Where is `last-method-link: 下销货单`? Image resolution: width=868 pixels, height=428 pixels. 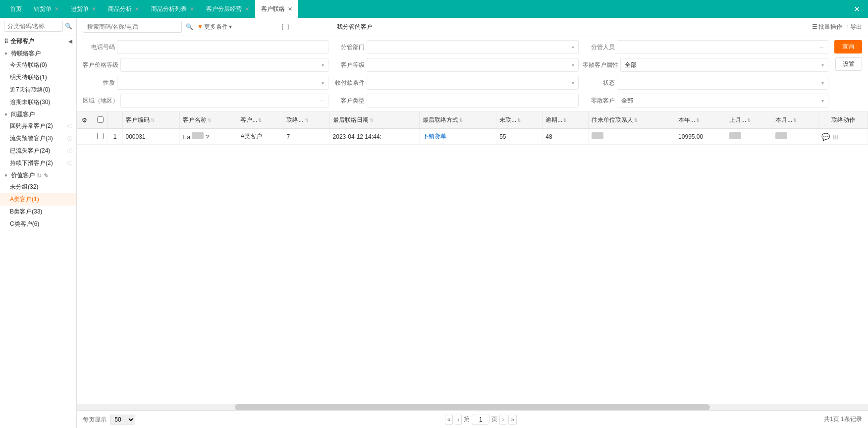 last-method-link: 下销货单 is located at coordinates (434, 136).